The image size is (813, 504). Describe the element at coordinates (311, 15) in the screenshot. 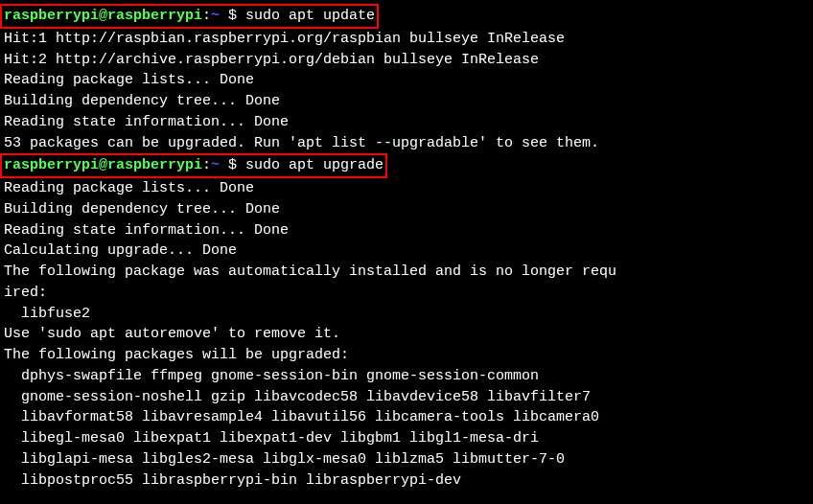

I see `command-input: sudo apt update` at that location.